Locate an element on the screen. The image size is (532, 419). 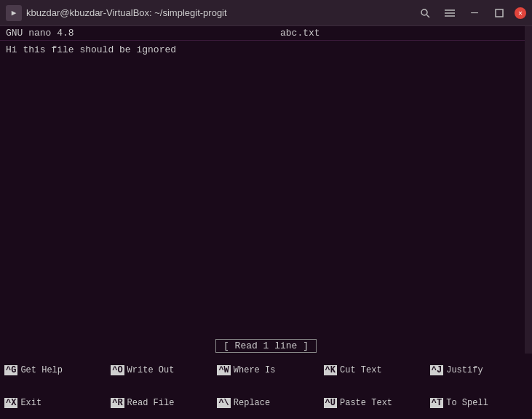
shortcut-where-is: ^W Where Is is located at coordinates (266, 370).